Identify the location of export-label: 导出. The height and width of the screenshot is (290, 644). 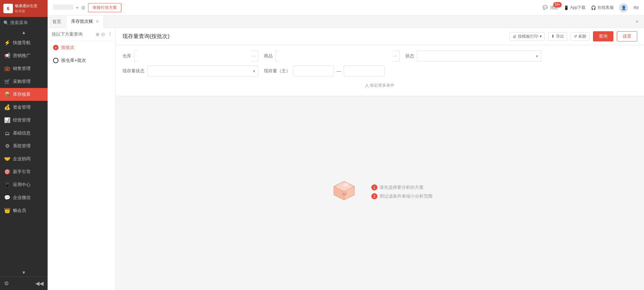
(560, 37).